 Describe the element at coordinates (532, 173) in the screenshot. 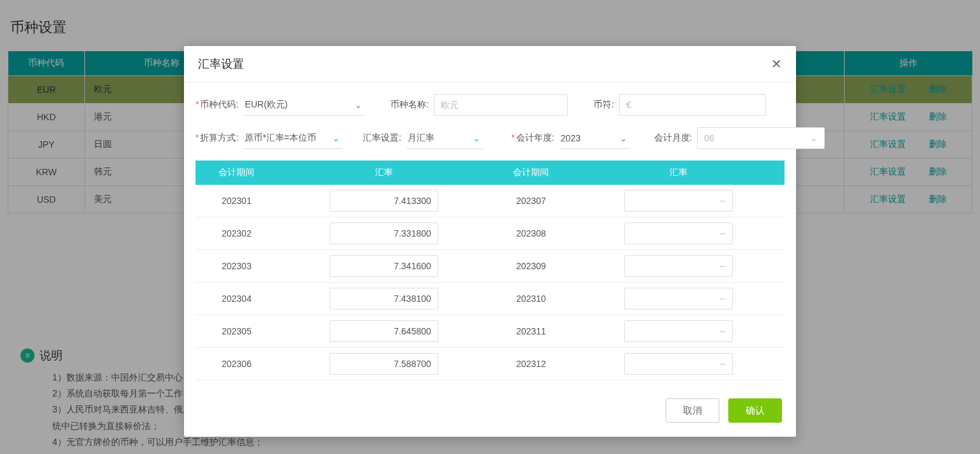

I see `rate-col-period2: 会计期间` at that location.